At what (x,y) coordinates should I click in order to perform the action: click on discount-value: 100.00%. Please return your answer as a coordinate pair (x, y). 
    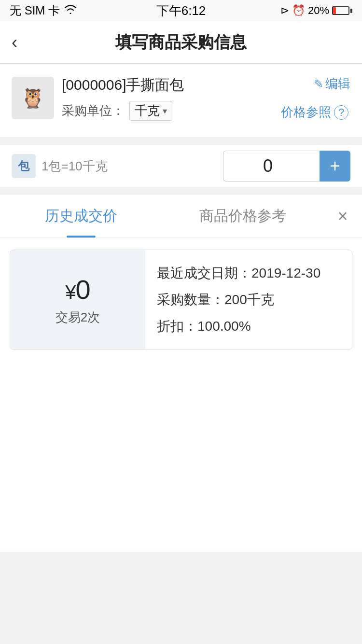
    Looking at the image, I should click on (224, 326).